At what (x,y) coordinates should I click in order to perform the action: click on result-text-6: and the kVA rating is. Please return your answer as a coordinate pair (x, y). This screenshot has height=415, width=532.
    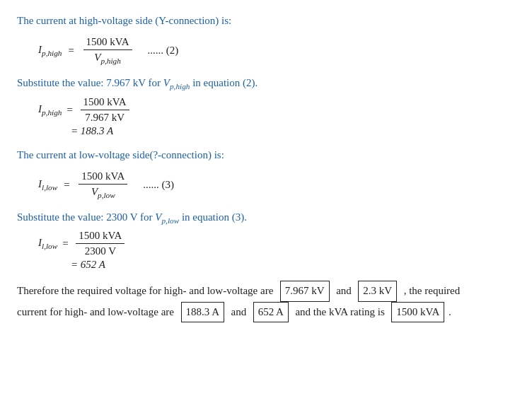
    Looking at the image, I should click on (340, 312).